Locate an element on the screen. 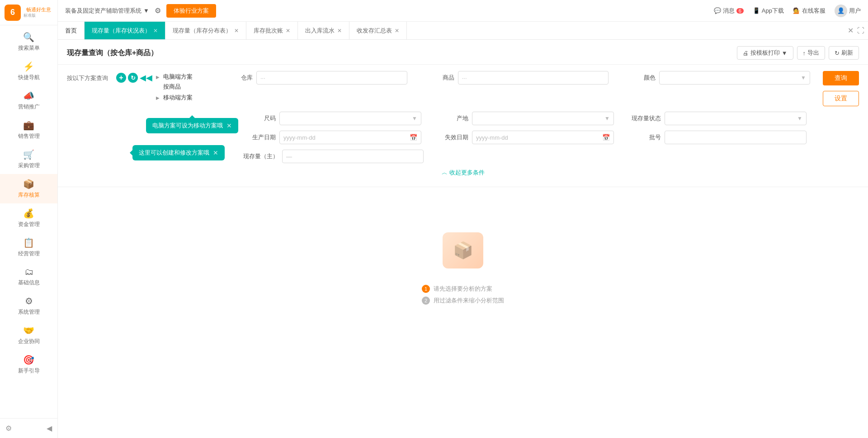 This screenshot has width=868, height=438. search-button: 查询 is located at coordinates (841, 78).